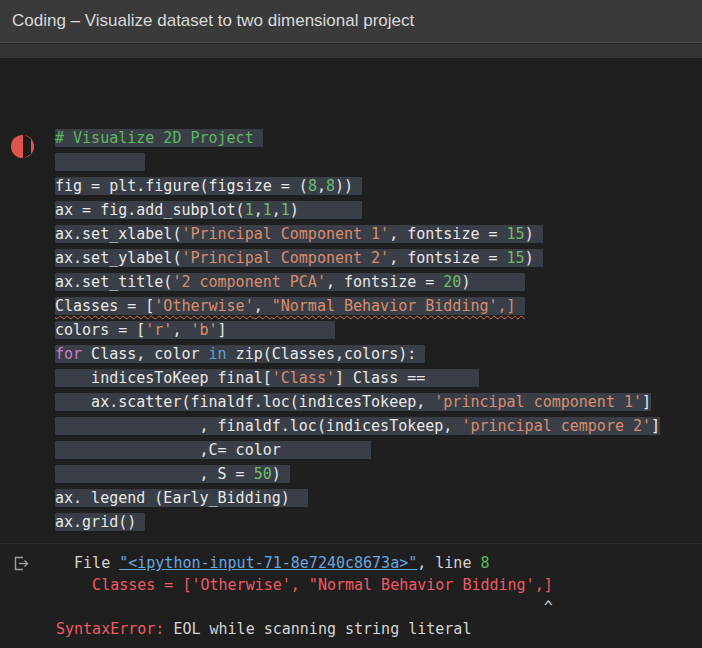 This screenshot has width=702, height=648. What do you see at coordinates (358, 306) in the screenshot?
I see `code-line: Classes = ['Otherwise', "Normal Behavior…` at bounding box center [358, 306].